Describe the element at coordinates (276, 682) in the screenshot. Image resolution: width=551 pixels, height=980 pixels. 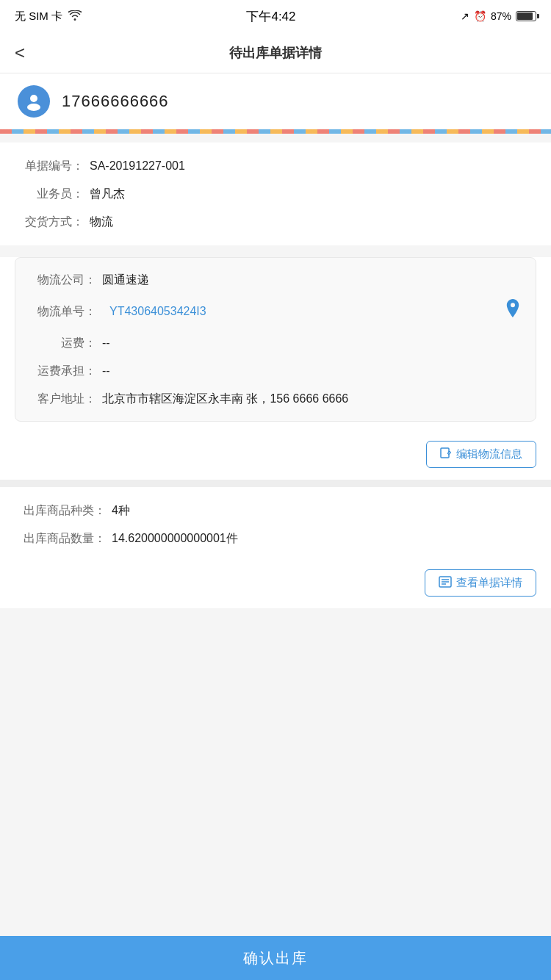
I see `bottom-space` at that location.